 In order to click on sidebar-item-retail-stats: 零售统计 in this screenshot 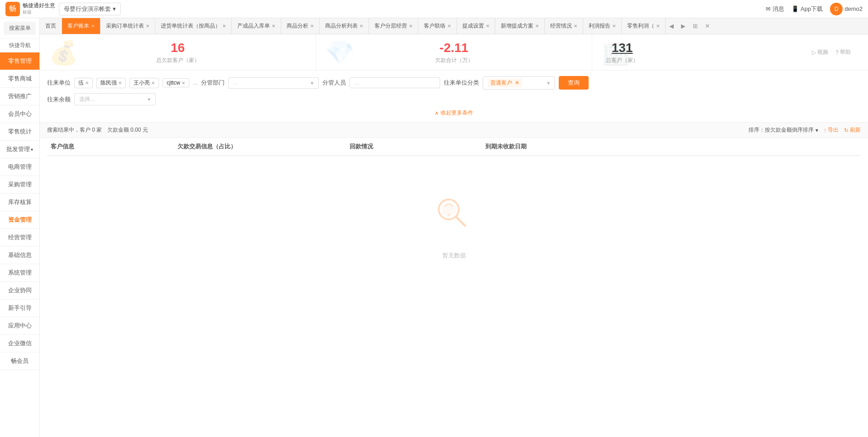, I will do `click(20, 132)`.